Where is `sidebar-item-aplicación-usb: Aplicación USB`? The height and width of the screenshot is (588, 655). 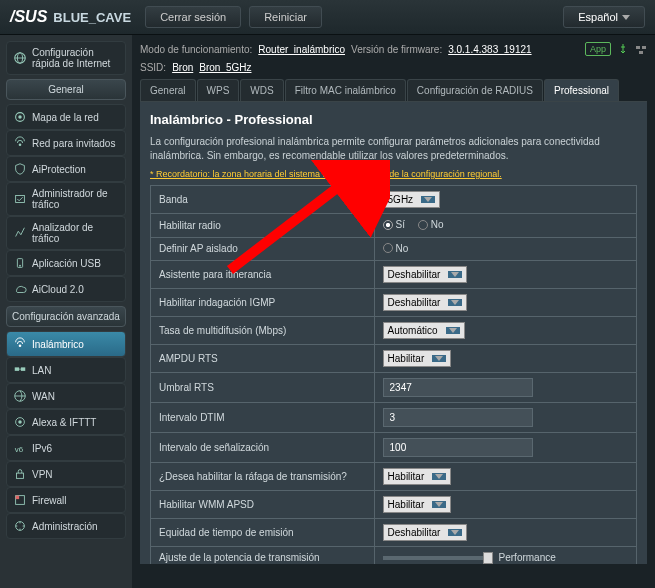
sidebar-item-aplicación-usb: Aplicación USB is located at coordinates (66, 263).